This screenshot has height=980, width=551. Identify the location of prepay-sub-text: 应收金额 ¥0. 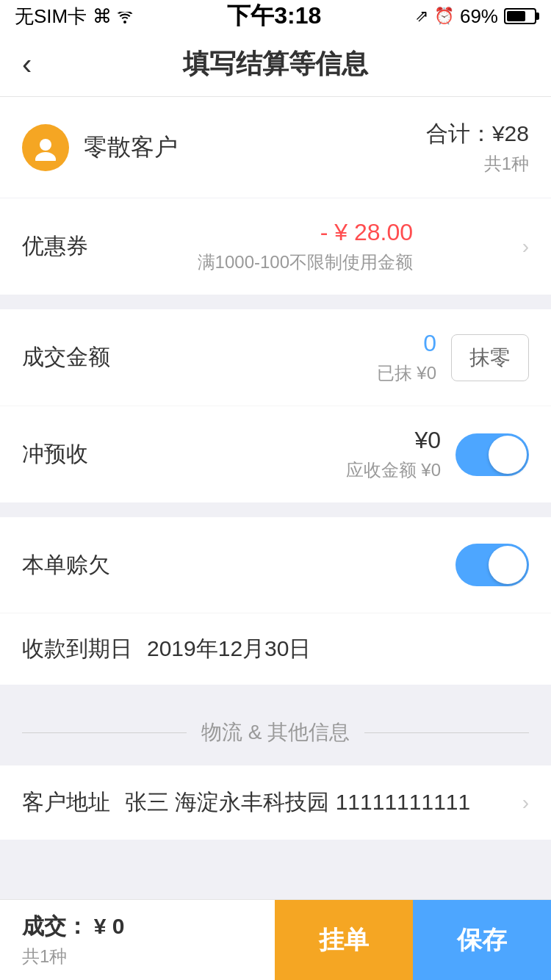
(394, 470).